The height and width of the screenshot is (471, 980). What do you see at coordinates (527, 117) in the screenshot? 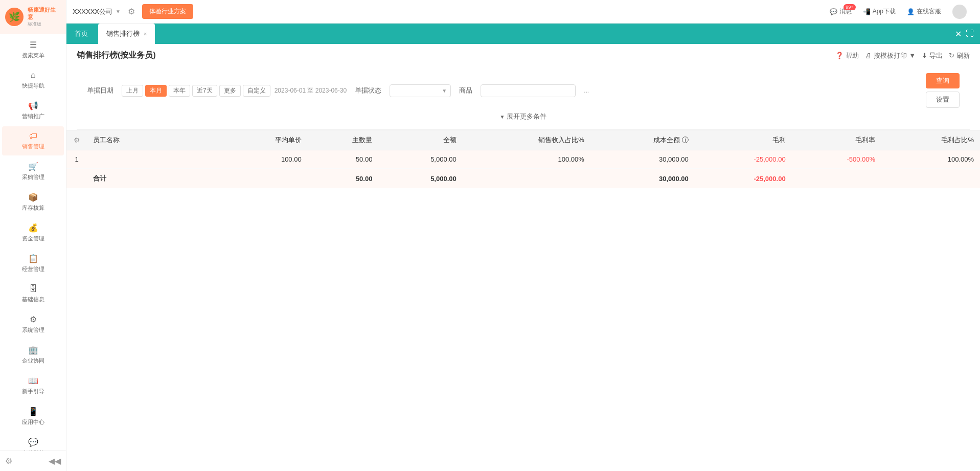
I see `expand-more-label: 展开更多条件` at bounding box center [527, 117].